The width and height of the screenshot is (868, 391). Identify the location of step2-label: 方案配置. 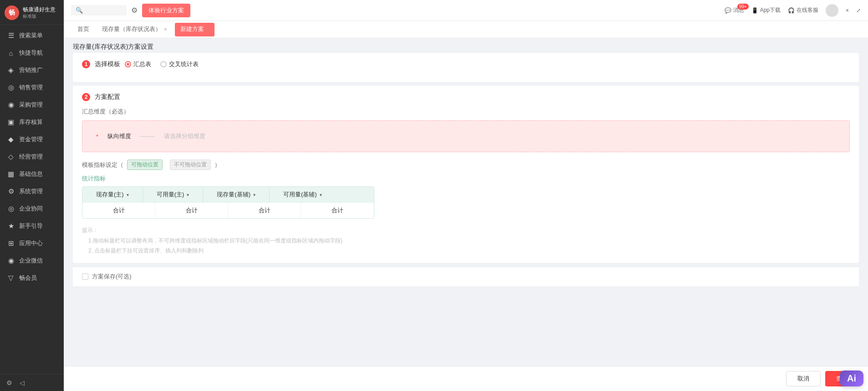
(107, 97).